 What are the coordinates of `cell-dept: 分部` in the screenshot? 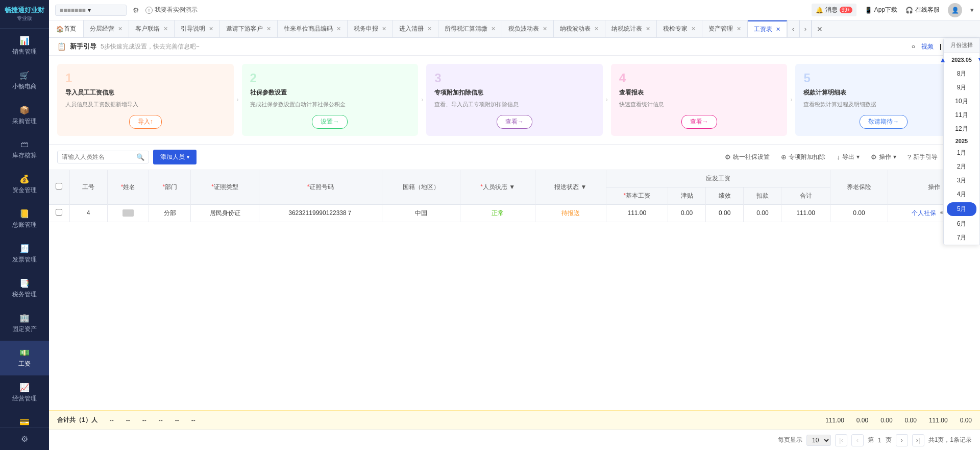 It's located at (170, 213).